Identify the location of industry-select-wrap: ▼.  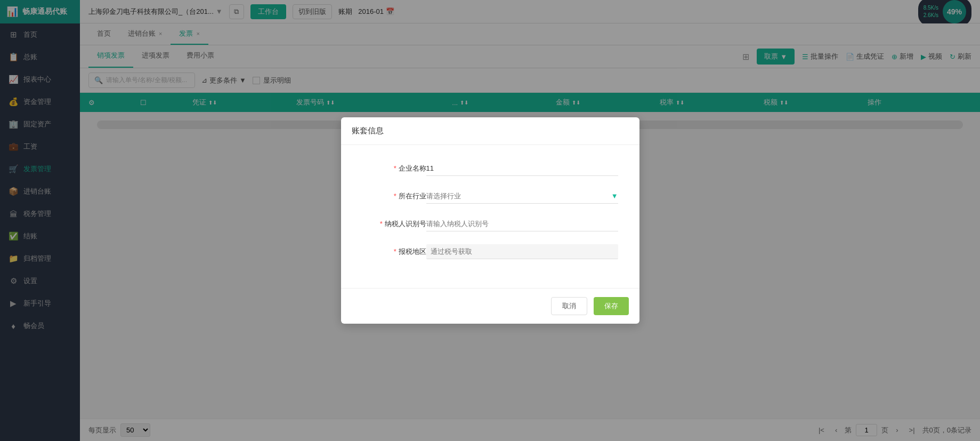
(522, 196).